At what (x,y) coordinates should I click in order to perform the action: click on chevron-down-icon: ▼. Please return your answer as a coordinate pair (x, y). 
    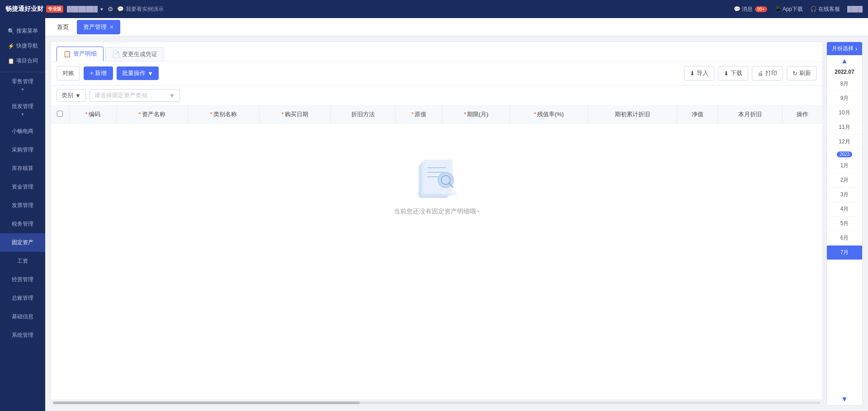
    Looking at the image, I should click on (102, 9).